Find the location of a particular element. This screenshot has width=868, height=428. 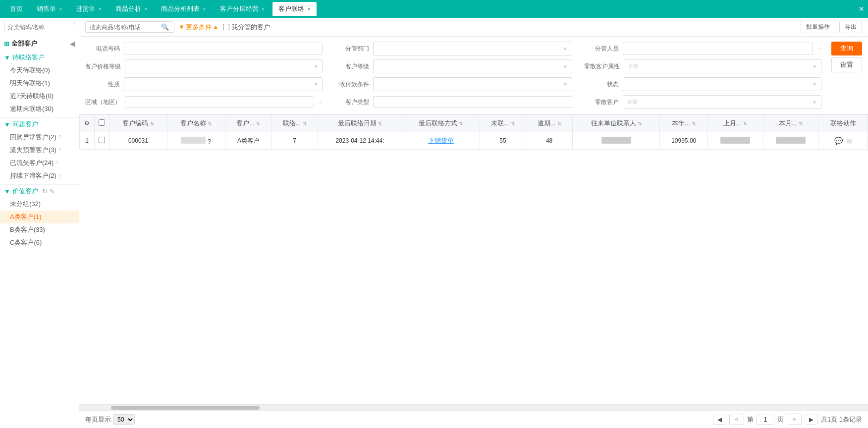

sidebar-item-churn-warning: 流失预警客户(3) ? is located at coordinates (40, 150).